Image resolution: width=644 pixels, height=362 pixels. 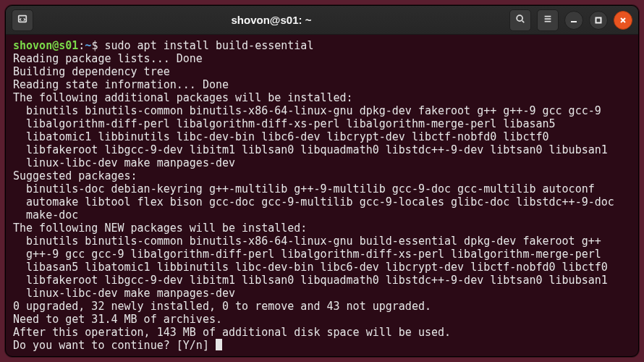 I want to click on search-icon, so click(x=520, y=20).